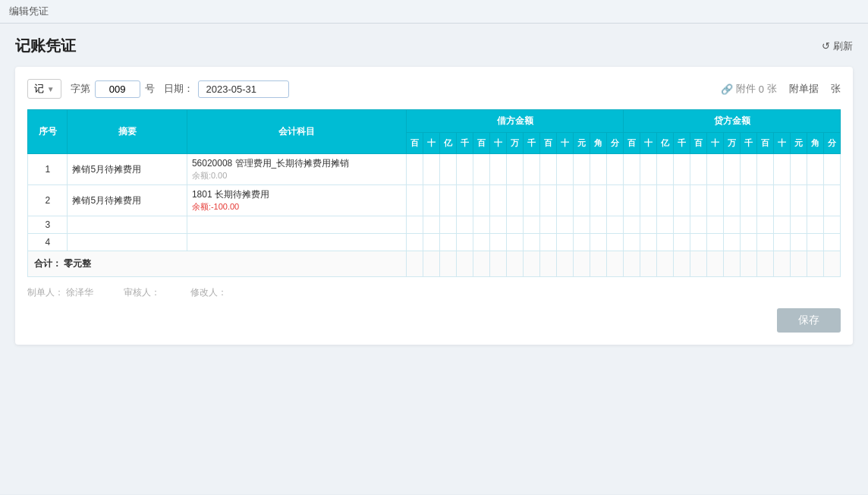  What do you see at coordinates (782, 200) in the screenshot?
I see `row2-credit-d10` at bounding box center [782, 200].